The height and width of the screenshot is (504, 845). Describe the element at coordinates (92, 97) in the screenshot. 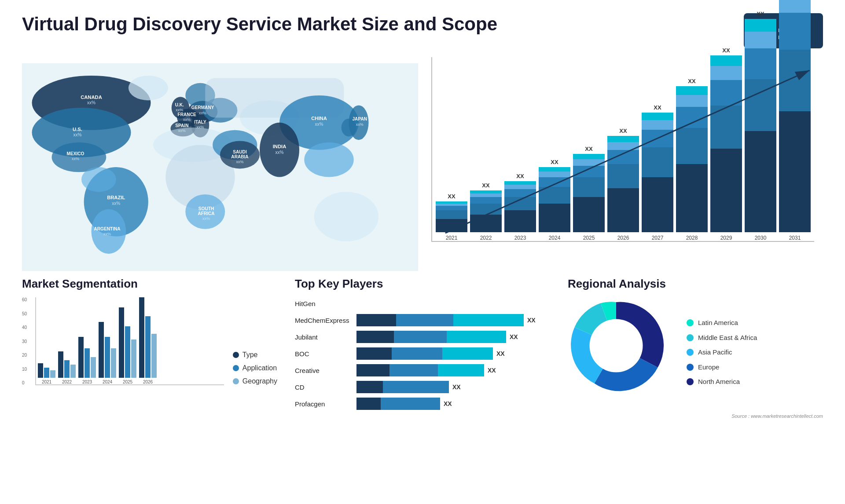

I see `svg-text: CANADA` at that location.